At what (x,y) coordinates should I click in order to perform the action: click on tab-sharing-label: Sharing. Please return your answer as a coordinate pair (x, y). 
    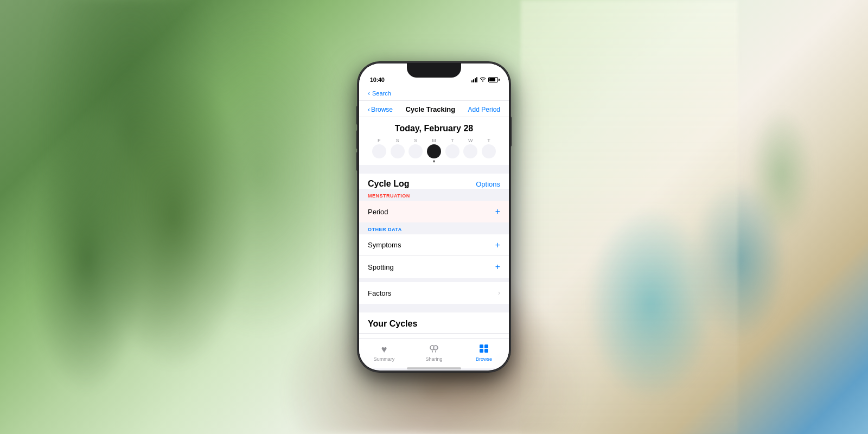
    Looking at the image, I should click on (434, 359).